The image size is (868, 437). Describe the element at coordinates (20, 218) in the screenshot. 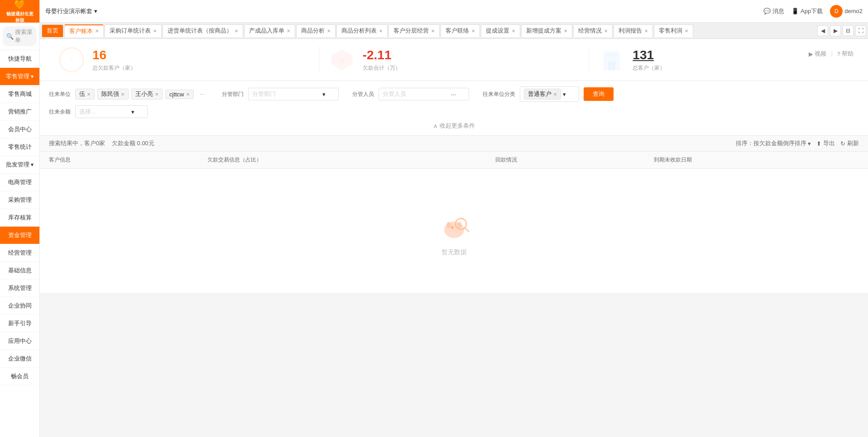

I see `sidebar-item-inventory: 库存核算` at that location.